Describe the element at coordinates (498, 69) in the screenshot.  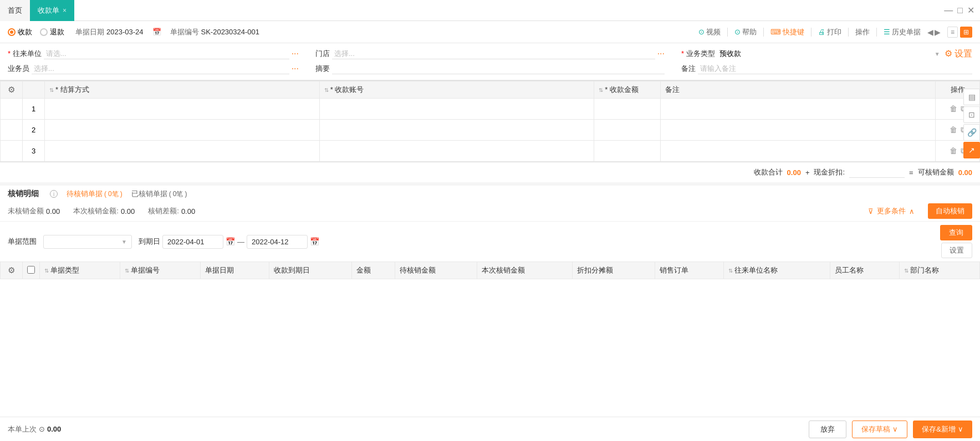
I see `input-zhaiyao` at that location.